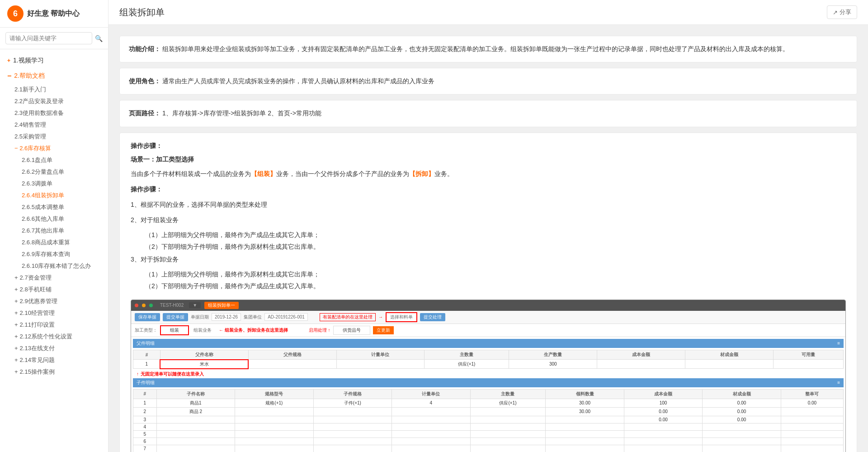 This screenshot has width=868, height=452. I want to click on main-header: 组装拆卸单 ↗ 分享, so click(488, 13).